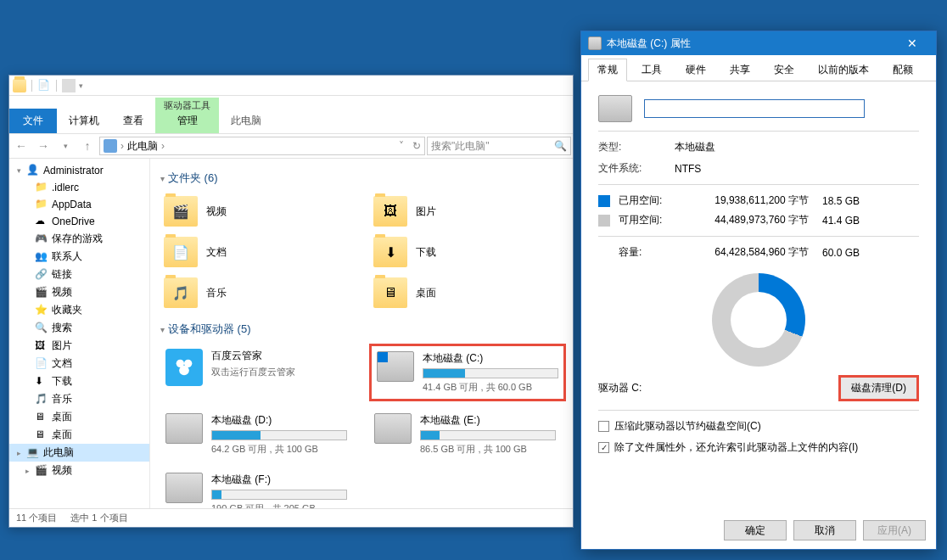  What do you see at coordinates (879, 389) in the screenshot?
I see `disk-cleanup-button: 磁盘清理(D)` at bounding box center [879, 389].